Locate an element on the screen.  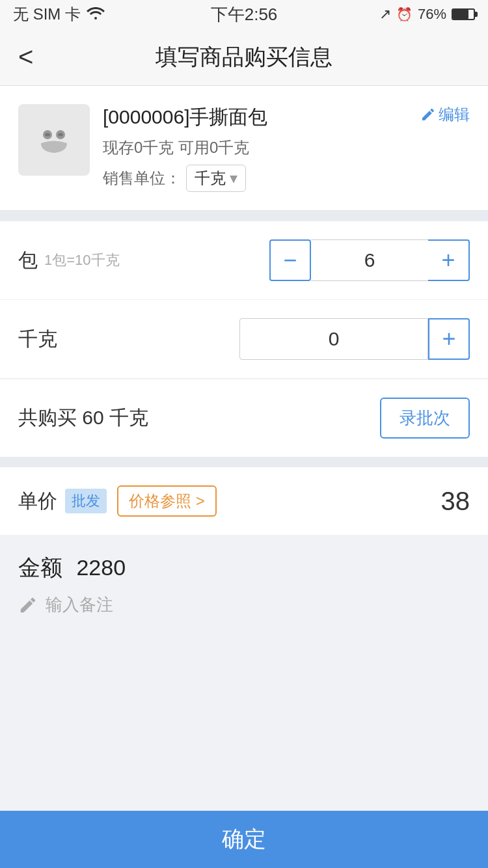
kg-input-row: 千克 + is located at coordinates (244, 340).